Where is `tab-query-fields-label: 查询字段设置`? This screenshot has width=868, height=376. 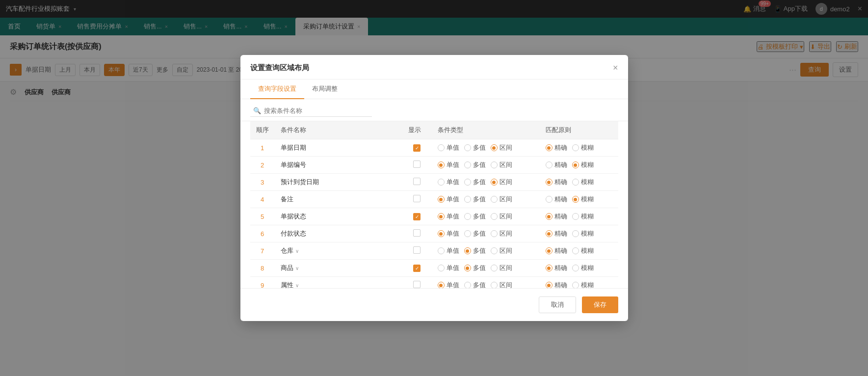 tab-query-fields-label: 查询字段设置 is located at coordinates (277, 88).